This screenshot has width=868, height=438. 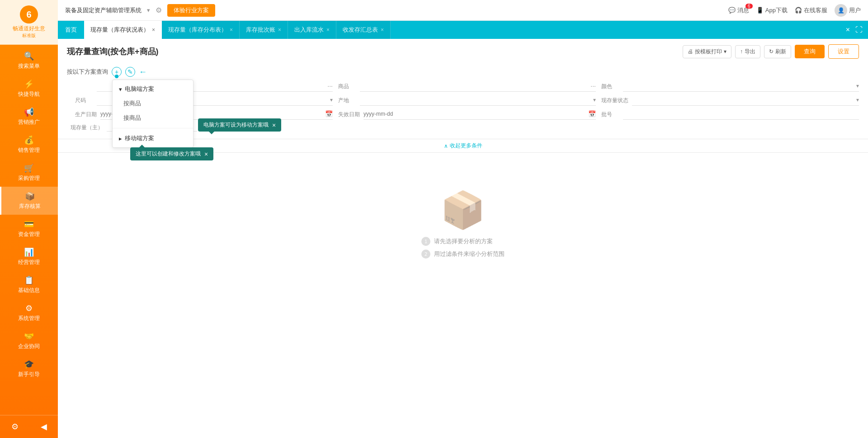 I want to click on stock-status-dropdown-icon: ▾, so click(x=858, y=100).